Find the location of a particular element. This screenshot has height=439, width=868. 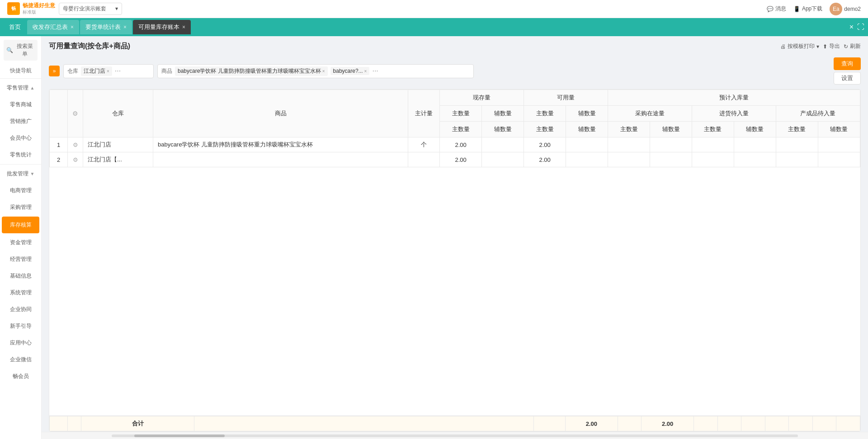

product-tag-1: babycare学饮杯 儿童防摔防撞吸管杯重力球吸嘴杯宝宝水杯 × is located at coordinates (251, 71).